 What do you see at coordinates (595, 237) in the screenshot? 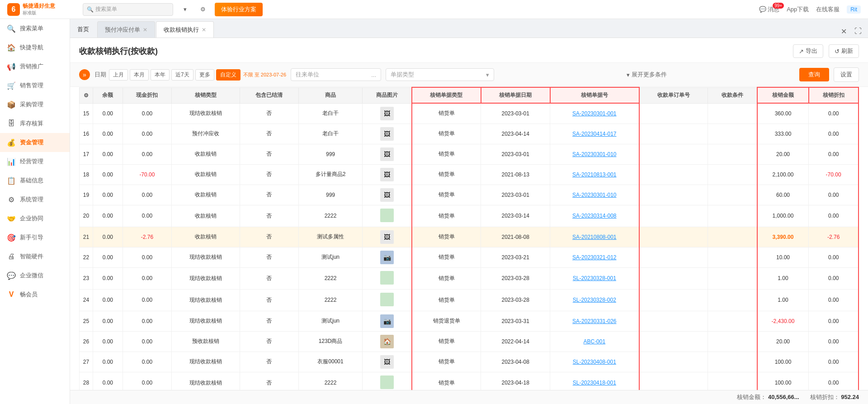
I see `cell-verify-bill-no: SA-20210808-001` at bounding box center [595, 237].